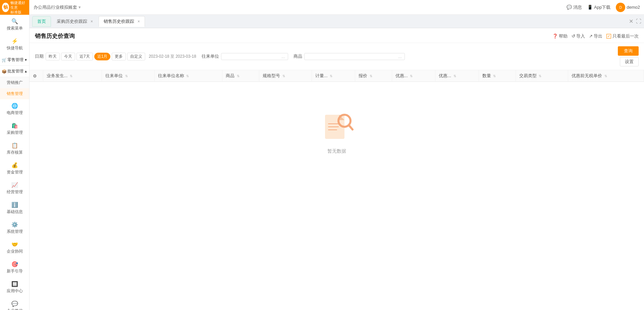 The image size is (644, 310). What do you see at coordinates (15, 60) in the screenshot?
I see `sidebar-item-retail-mgmt: 🛒 零售管理 ▼` at bounding box center [15, 60].